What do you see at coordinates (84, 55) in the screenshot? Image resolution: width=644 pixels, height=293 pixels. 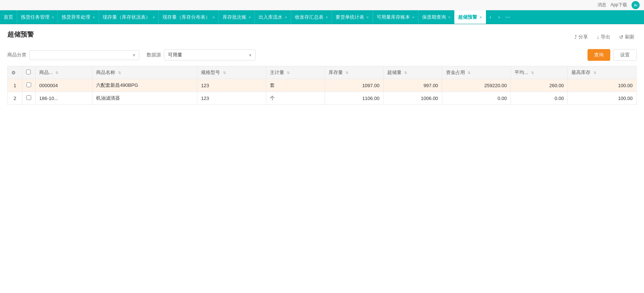 I see `category-select: ▾` at bounding box center [84, 55].